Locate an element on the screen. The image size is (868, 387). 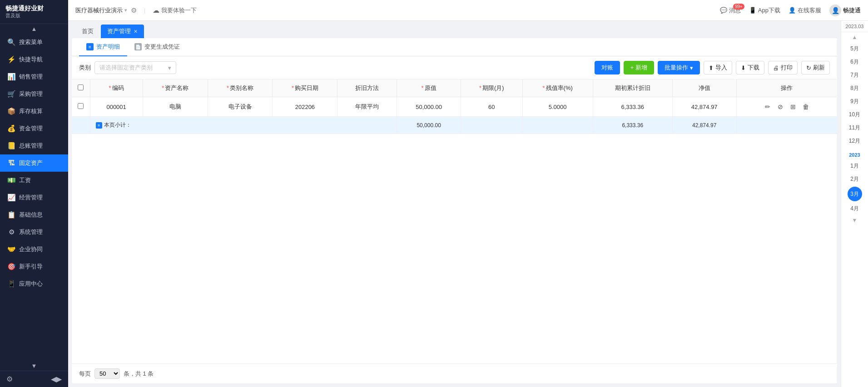
cell-period: 60 is located at coordinates (492, 107).